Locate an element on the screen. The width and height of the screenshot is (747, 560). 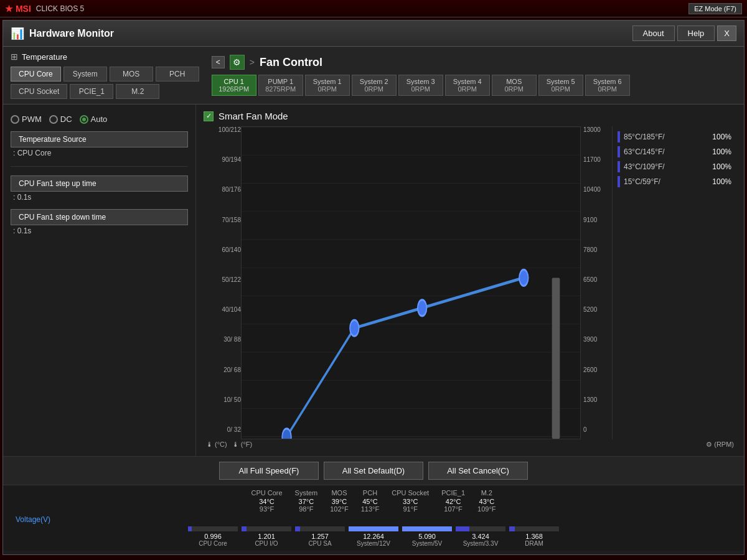
status-pcie1: PCIE_1 42°C 107°F is located at coordinates (453, 501).